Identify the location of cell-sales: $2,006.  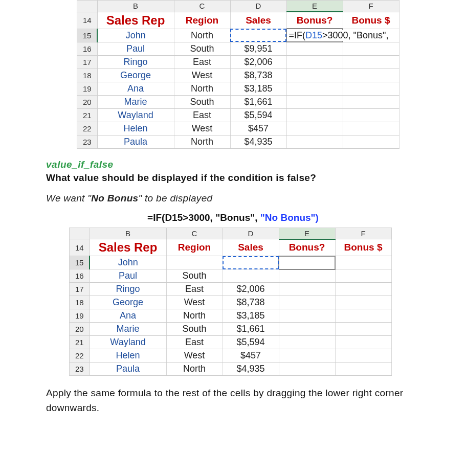
(251, 289).